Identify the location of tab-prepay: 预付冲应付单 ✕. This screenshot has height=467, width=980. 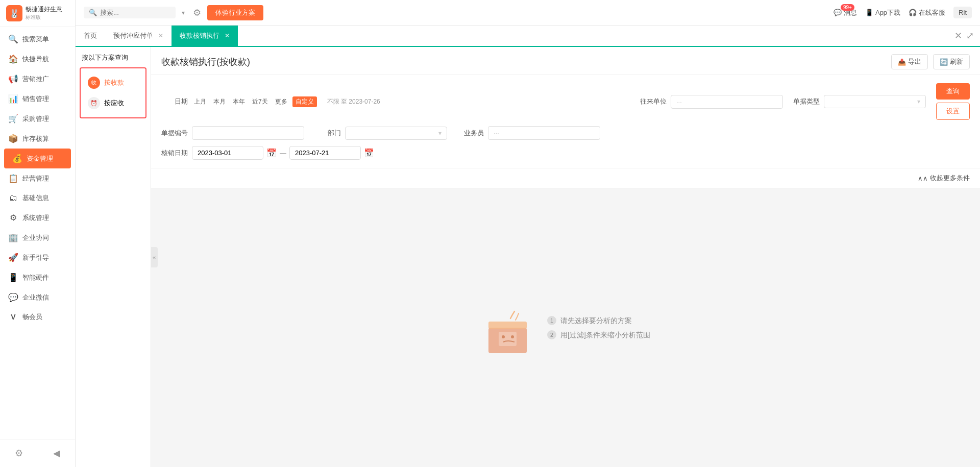
(138, 36).